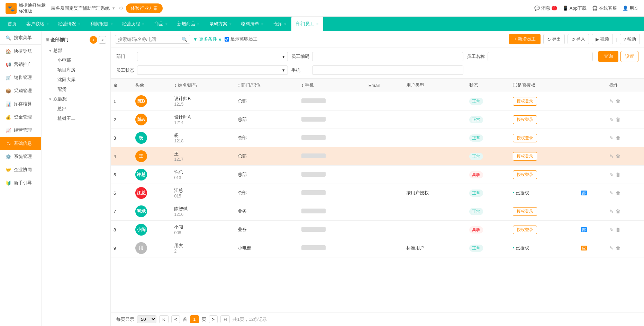 The width and height of the screenshot is (644, 326). What do you see at coordinates (388, 70) in the screenshot?
I see `phone-filter-input` at bounding box center [388, 70].